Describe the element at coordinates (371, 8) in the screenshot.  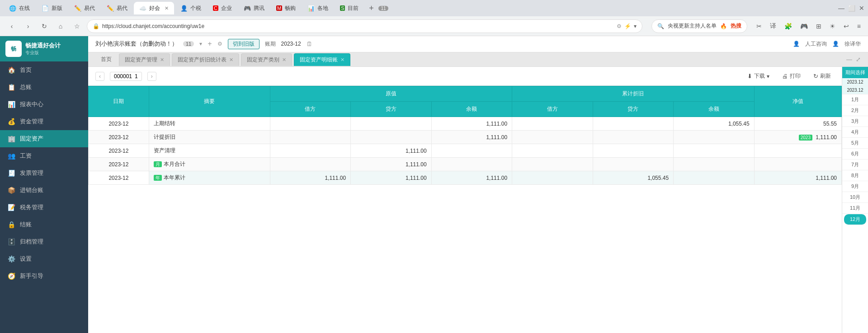
I see `new-tab-button: +` at that location.